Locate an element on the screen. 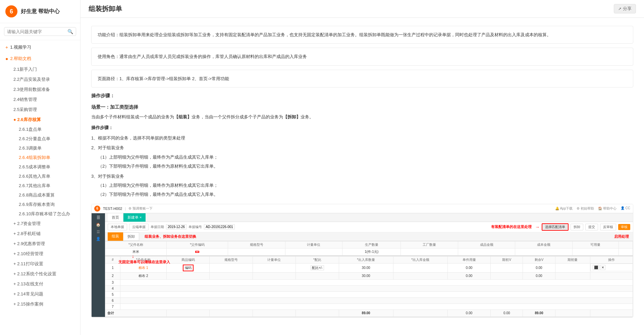 The height and width of the screenshot is (335, 644). app-user-icon: 👤 is located at coordinates (98, 239).